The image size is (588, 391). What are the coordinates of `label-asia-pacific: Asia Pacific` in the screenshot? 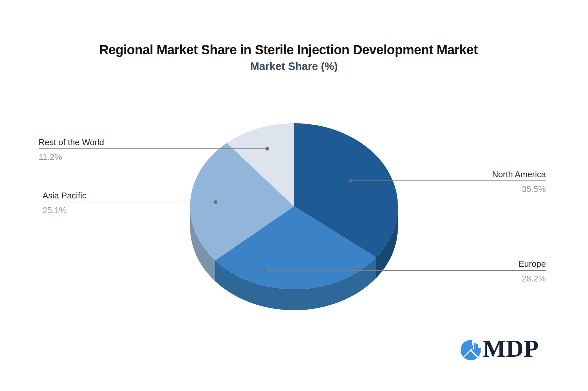 It's located at (64, 196).